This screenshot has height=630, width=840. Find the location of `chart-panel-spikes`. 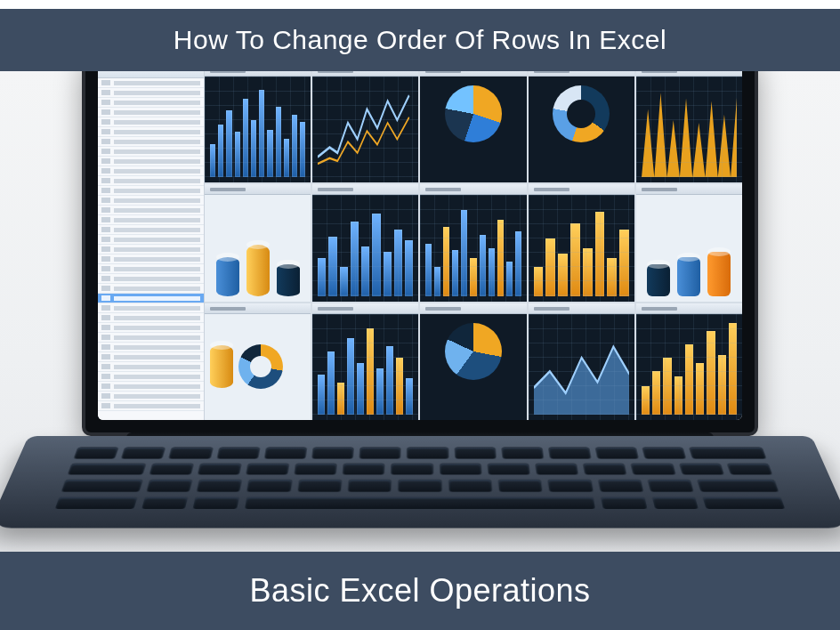

chart-panel-spikes is located at coordinates (689, 126).